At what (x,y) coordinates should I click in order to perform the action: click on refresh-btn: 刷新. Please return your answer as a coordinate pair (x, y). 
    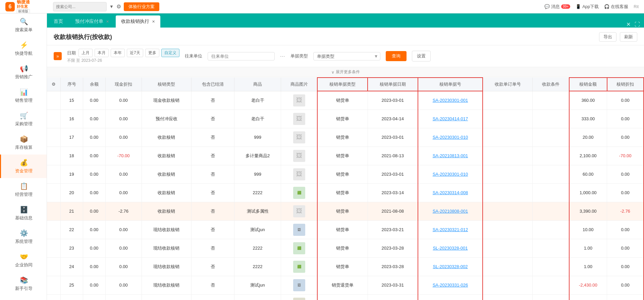
    Looking at the image, I should click on (629, 37).